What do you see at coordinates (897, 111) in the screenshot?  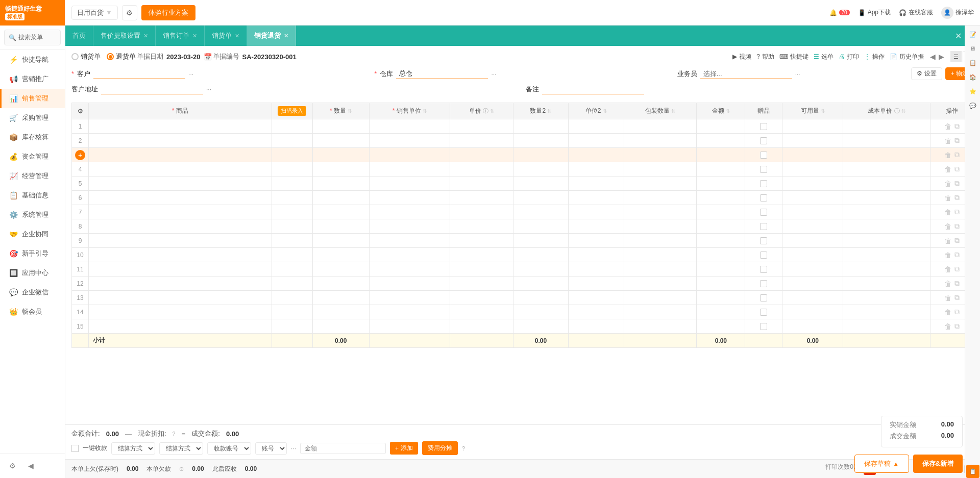 I see `cost-price-info-icon: ⓘ` at bounding box center [897, 111].